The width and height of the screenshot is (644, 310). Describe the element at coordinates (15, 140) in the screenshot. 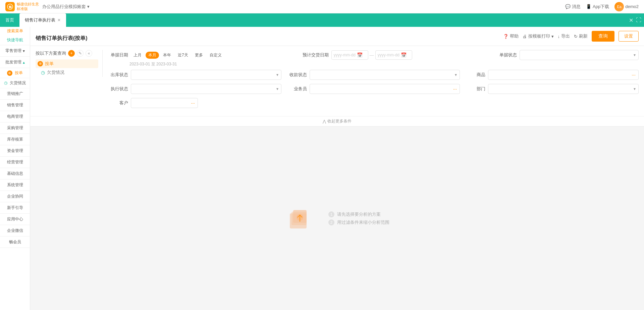

I see `sidebar-item-inventory: 库存核算` at that location.